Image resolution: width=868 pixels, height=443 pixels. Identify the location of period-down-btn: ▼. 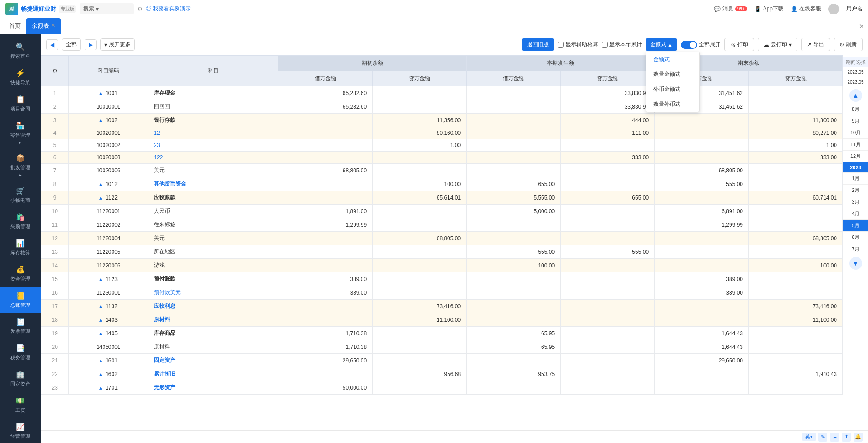
(856, 263).